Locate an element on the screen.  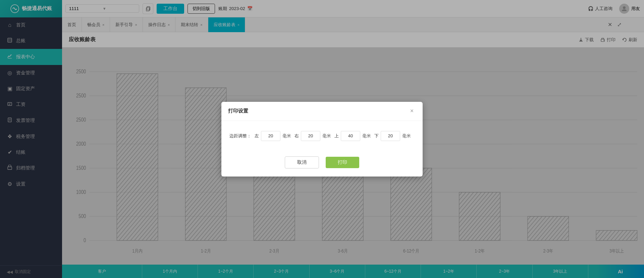
confirm-print-button: 打印 is located at coordinates (342, 162).